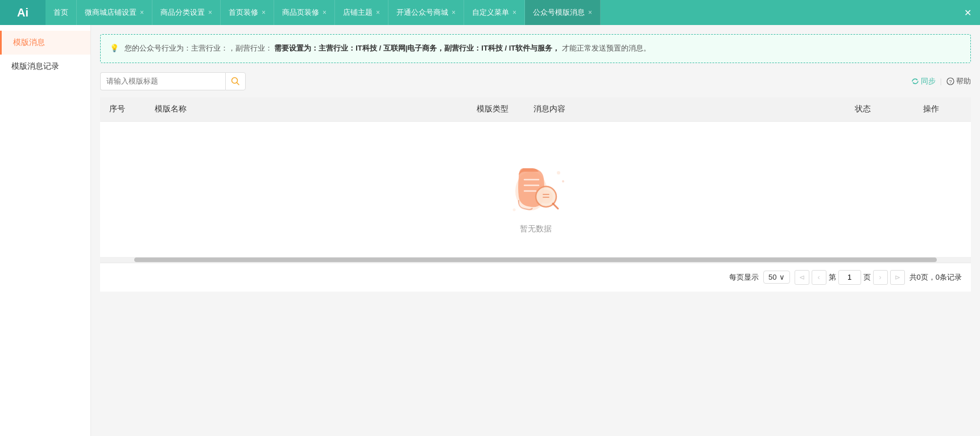 The image size is (980, 436). I want to click on empty-text: 暂无数据, so click(536, 229).